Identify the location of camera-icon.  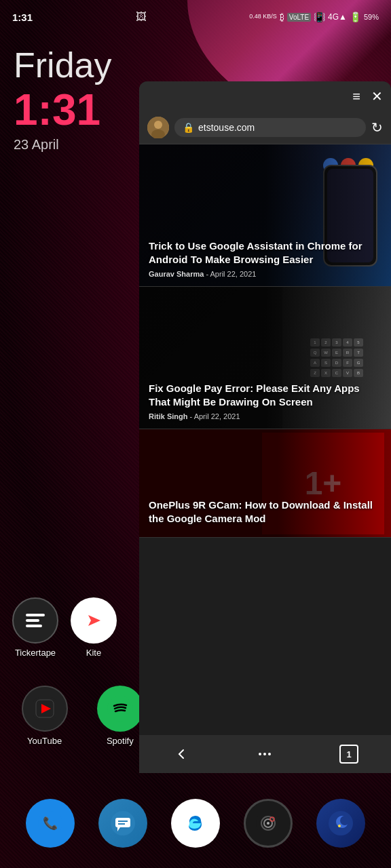
(268, 823).